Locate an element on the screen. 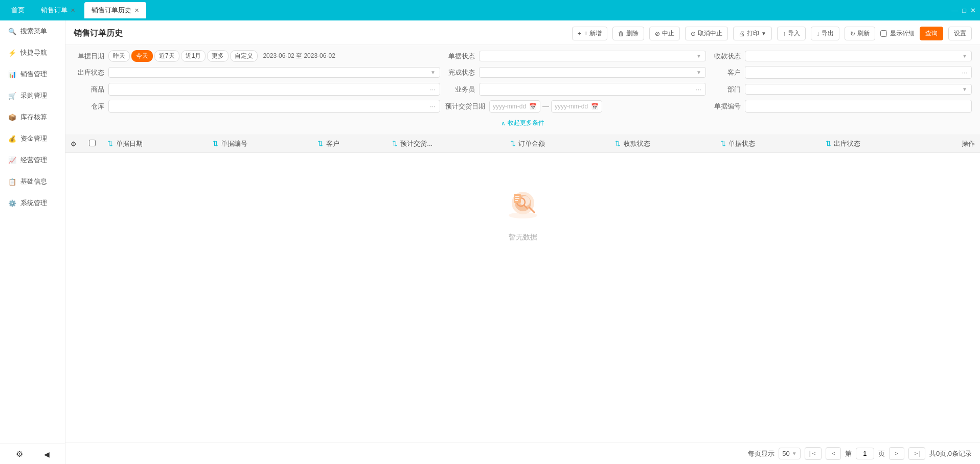 Image resolution: width=980 pixels, height=464 pixels. sidebar-item-sales: 📊 销售管理 is located at coordinates (33, 74).